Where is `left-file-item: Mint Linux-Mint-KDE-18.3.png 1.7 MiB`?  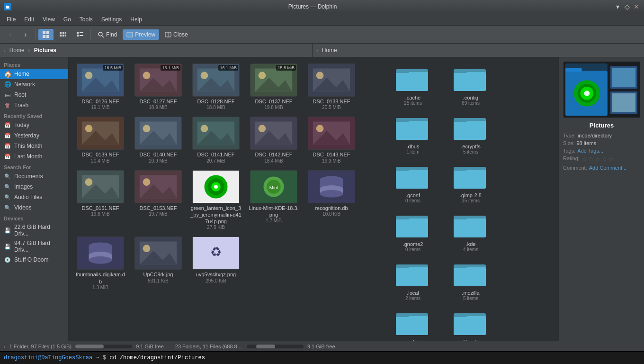 left-file-item: Mint Linux-Mint-KDE-18.3.png 1.7 MiB is located at coordinates (274, 200).